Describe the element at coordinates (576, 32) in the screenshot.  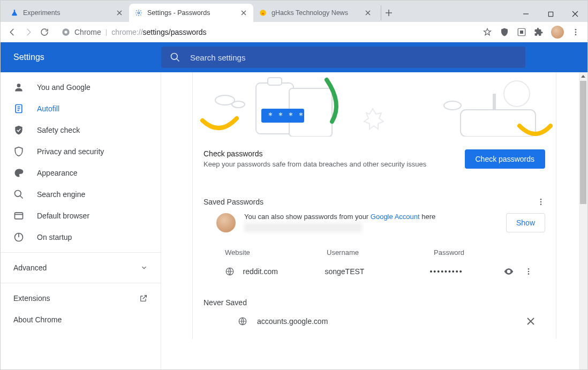
I see `menu-icon` at that location.